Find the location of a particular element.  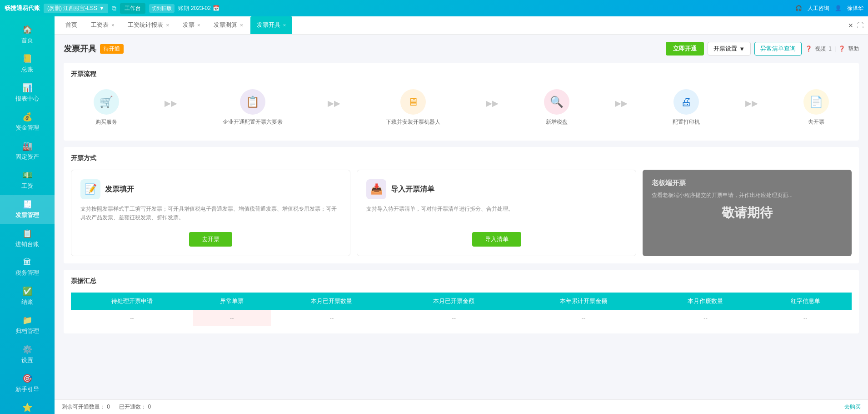

purchase-icon: 📋 is located at coordinates (27, 233).